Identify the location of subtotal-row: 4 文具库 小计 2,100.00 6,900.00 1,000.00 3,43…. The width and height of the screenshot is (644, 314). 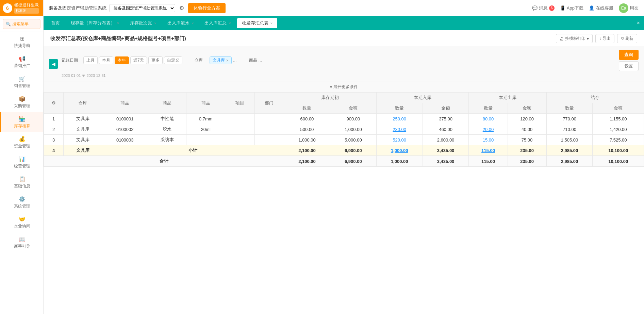
(344, 151).